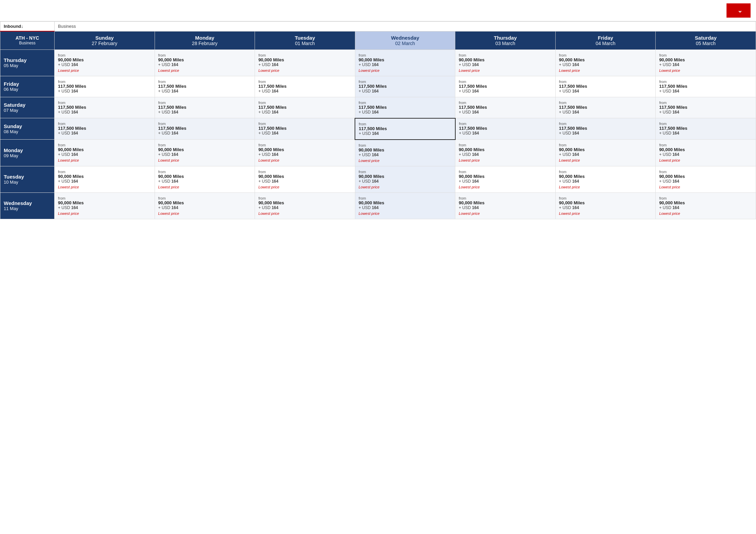 The image size is (756, 534). I want to click on date-header-col-1: Monday28 February, so click(205, 40).